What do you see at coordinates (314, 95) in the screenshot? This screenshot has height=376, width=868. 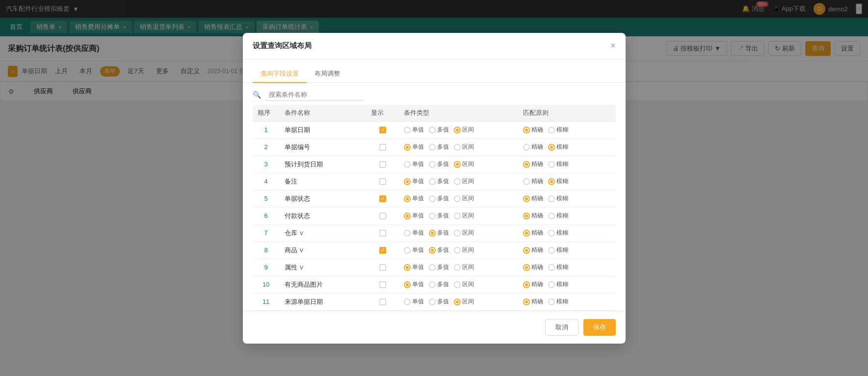 I see `search-input` at bounding box center [314, 95].